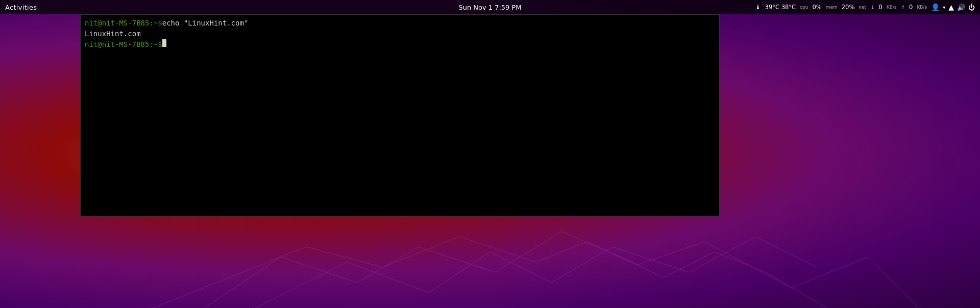 The width and height of the screenshot is (980, 308). Describe the element at coordinates (872, 7) in the screenshot. I see `net-down-arrow: ↓` at that location.